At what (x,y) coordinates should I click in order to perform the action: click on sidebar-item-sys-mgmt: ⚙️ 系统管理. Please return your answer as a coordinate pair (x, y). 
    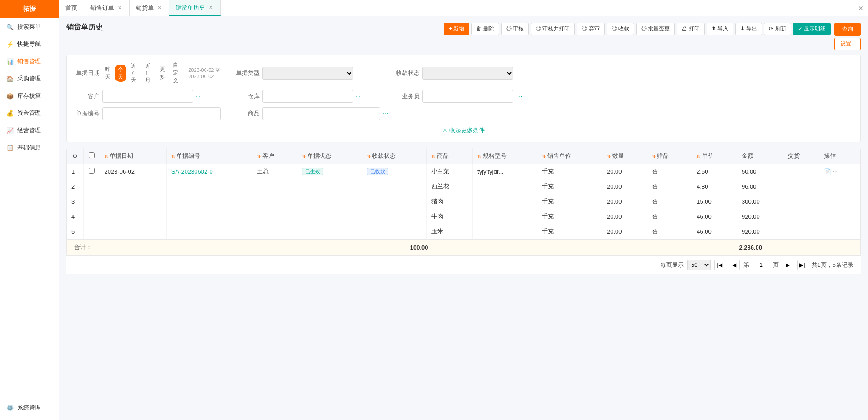
    Looking at the image, I should click on (29, 408).